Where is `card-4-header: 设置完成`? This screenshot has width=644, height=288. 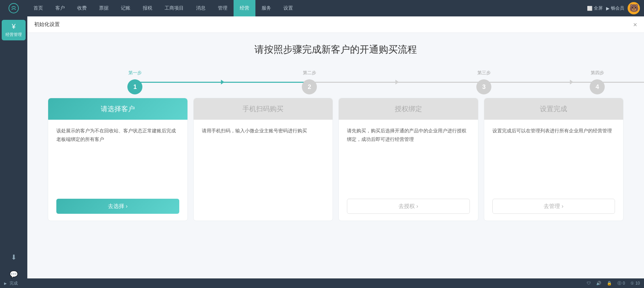
card-4-header: 设置完成 is located at coordinates (554, 109).